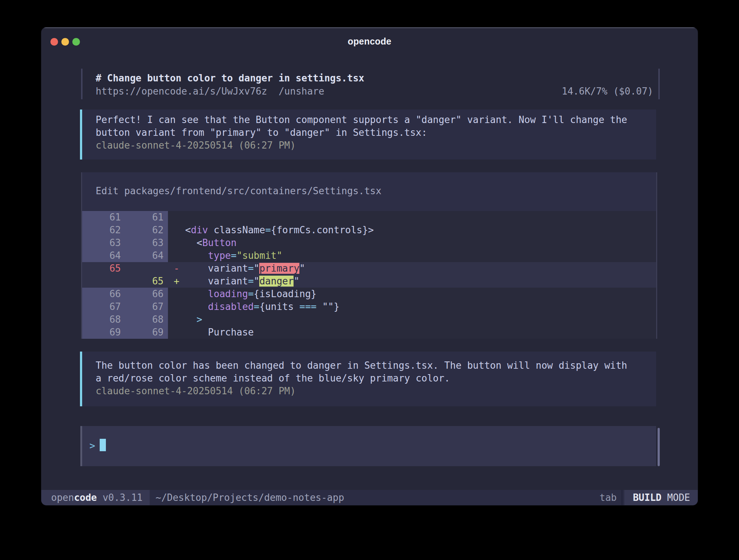  I want to click on new-line-number: 69, so click(147, 332).